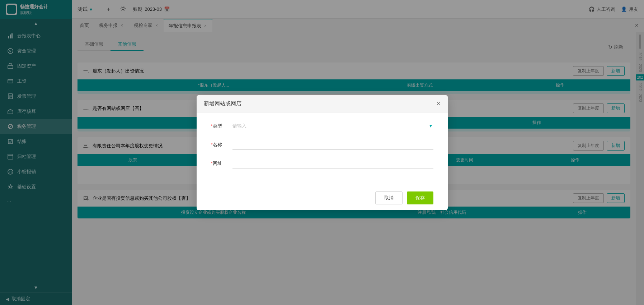 This screenshot has height=305, width=644. I want to click on form-field-type: *类型 ▾, so click(322, 126).